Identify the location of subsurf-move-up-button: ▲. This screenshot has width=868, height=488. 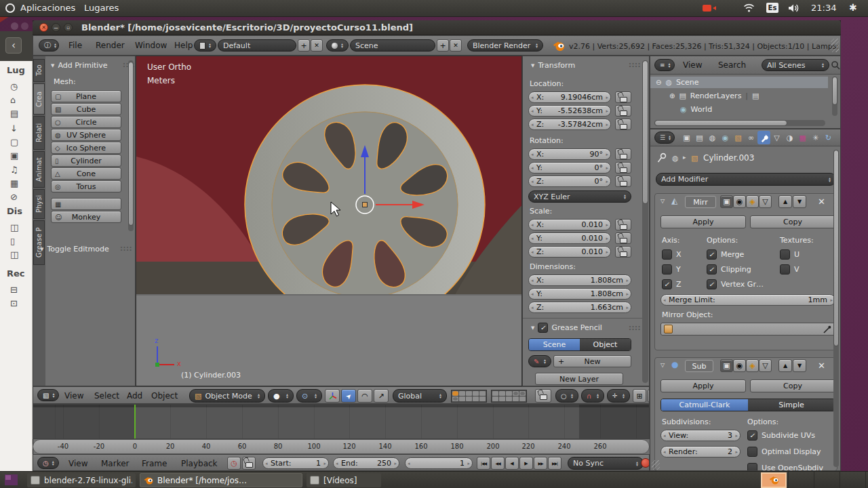
(785, 366).